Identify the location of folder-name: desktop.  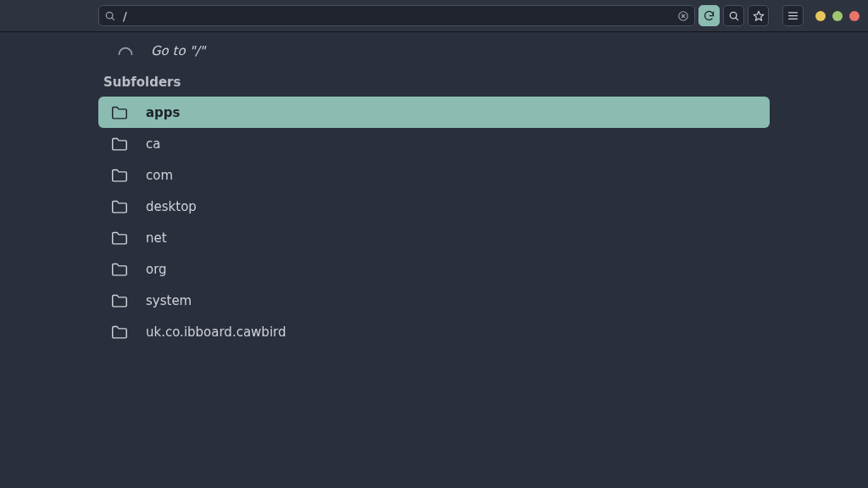
(171, 207).